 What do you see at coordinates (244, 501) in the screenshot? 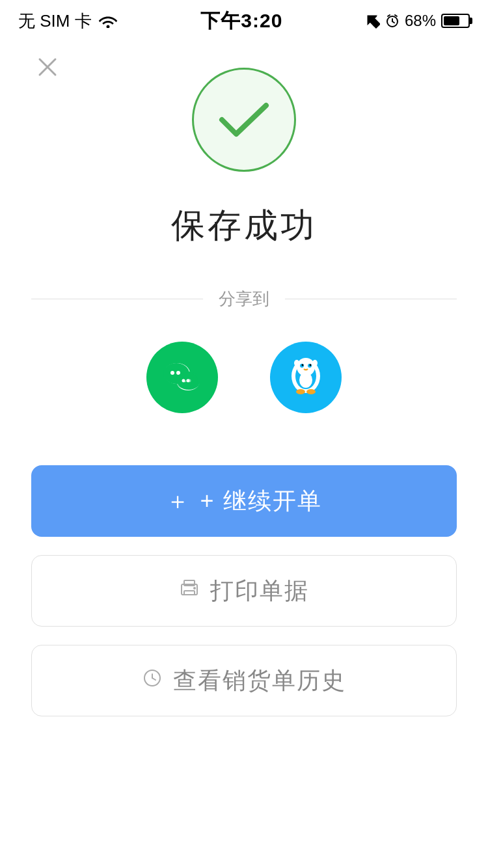
I see `continue-button: ＋ + 继续开单` at bounding box center [244, 501].